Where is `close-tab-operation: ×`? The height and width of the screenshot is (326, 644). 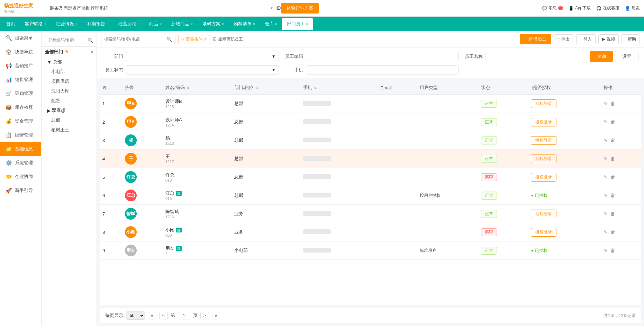
close-tab-operation: × is located at coordinates (76, 24).